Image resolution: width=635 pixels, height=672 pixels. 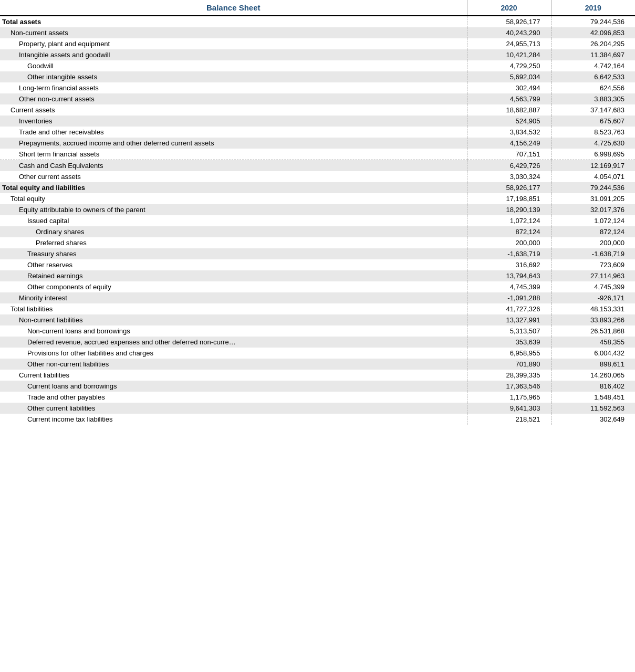 I want to click on value-2019: -926,171, so click(x=593, y=298).